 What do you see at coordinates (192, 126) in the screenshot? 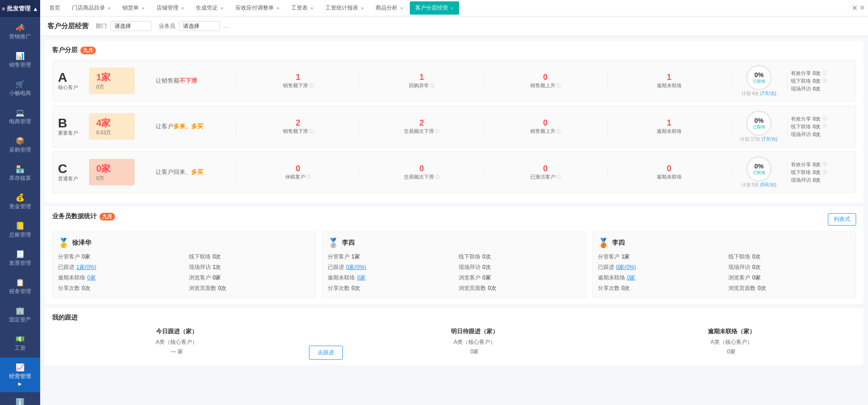
I see `tier-b-slogan: 让客户多来、多买` at bounding box center [192, 126].